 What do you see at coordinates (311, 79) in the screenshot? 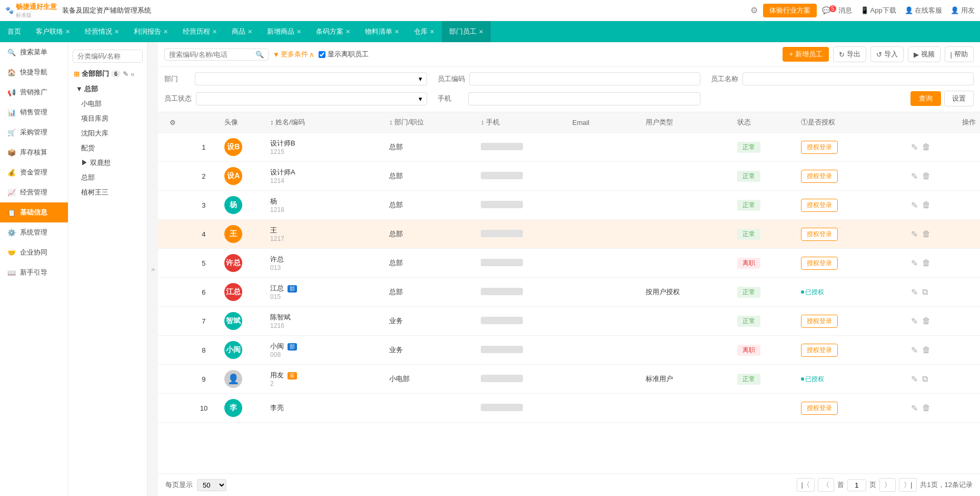
I see `dept-select: ▾` at bounding box center [311, 79].